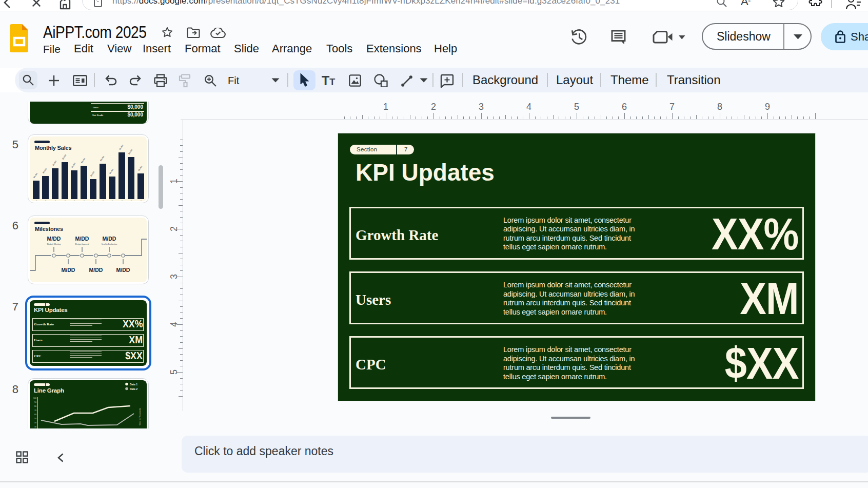  Describe the element at coordinates (35, 427) in the screenshot. I see `svg-text: 30` at that location.